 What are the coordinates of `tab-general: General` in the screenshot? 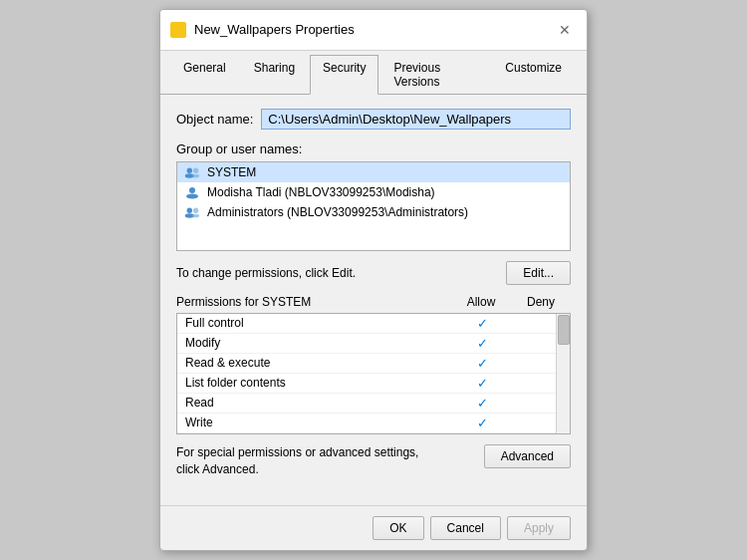 It's located at (205, 74).